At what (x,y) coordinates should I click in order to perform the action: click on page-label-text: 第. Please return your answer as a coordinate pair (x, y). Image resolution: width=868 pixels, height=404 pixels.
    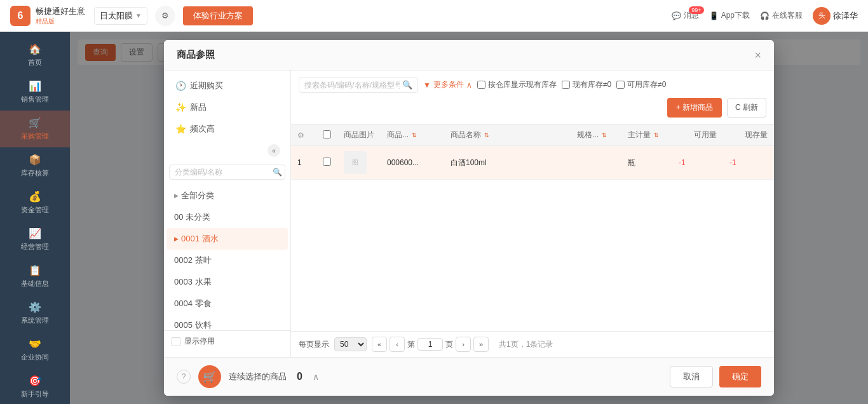
    Looking at the image, I should click on (411, 344).